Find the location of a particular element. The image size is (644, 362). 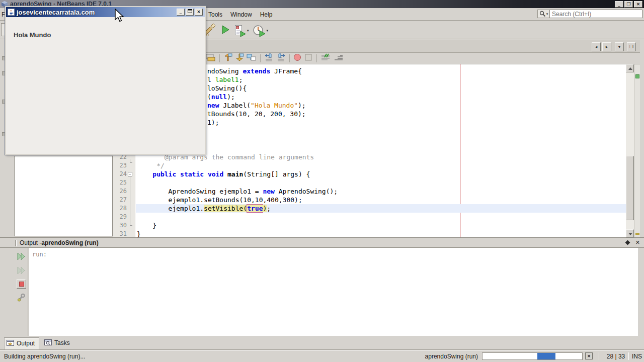

code-line-30: 30 } is located at coordinates (369, 225).